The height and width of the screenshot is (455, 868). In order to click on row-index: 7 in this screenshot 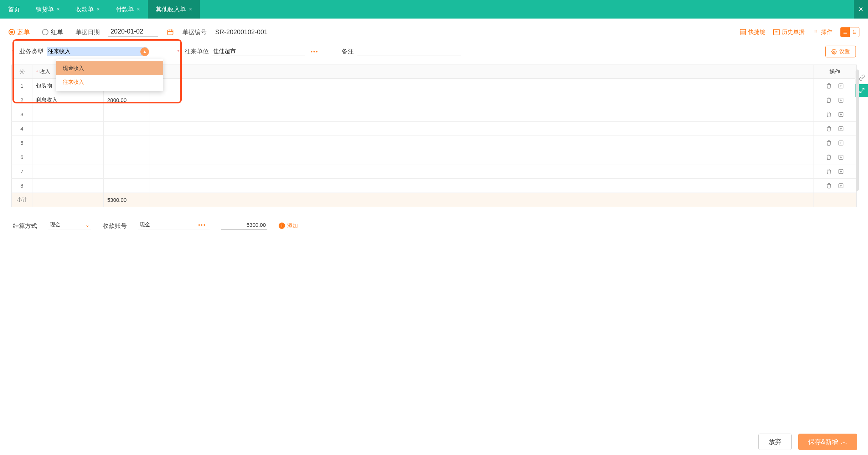, I will do `click(22, 171)`.